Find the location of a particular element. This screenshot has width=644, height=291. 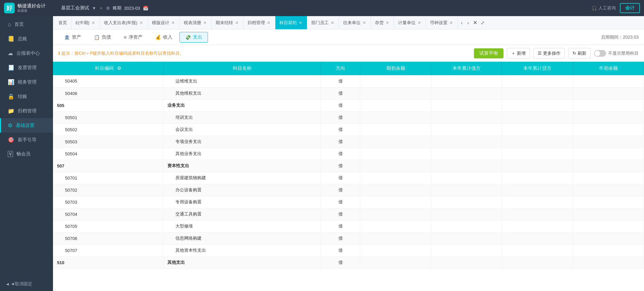

sidebar-item-ledger: 📒 总账 is located at coordinates (26, 39).